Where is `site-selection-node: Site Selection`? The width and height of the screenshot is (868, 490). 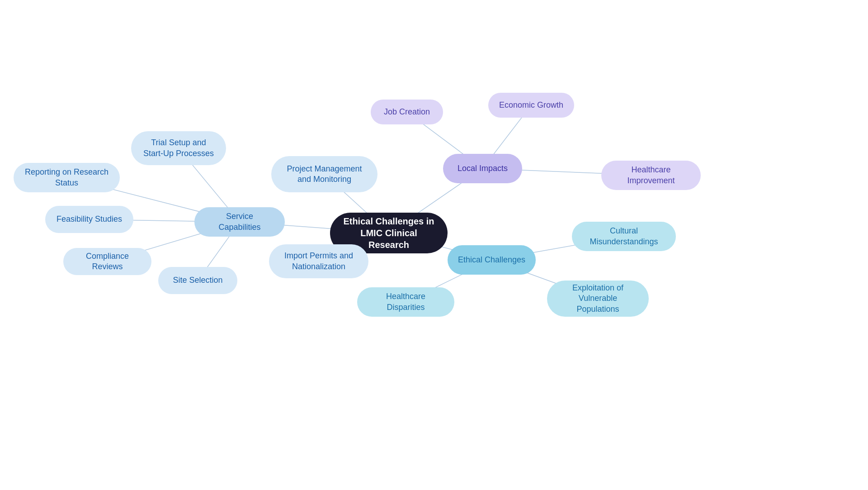
site-selection-node: Site Selection is located at coordinates (198, 281).